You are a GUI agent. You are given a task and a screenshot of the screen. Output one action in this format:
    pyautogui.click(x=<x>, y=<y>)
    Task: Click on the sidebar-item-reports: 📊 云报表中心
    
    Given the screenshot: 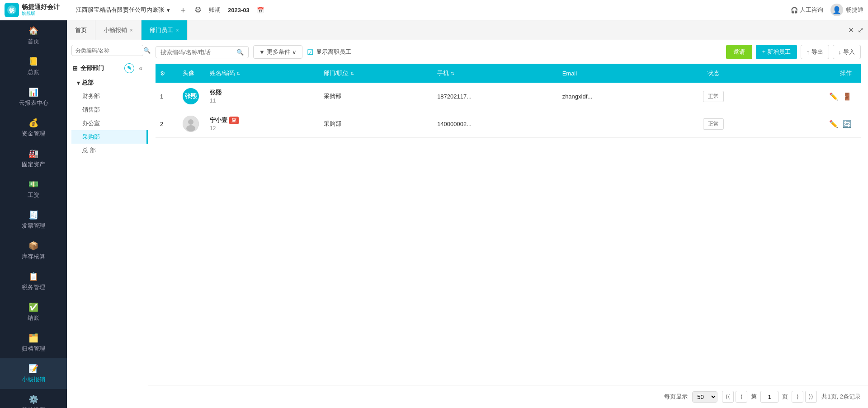 What is the action you would take?
    pyautogui.click(x=33, y=97)
    